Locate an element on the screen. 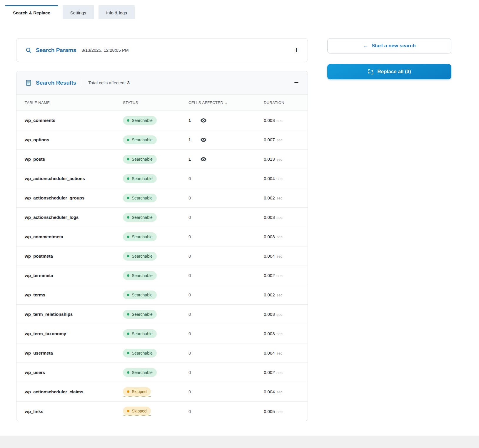  replace-all-button: Replace all (3) is located at coordinates (389, 72).